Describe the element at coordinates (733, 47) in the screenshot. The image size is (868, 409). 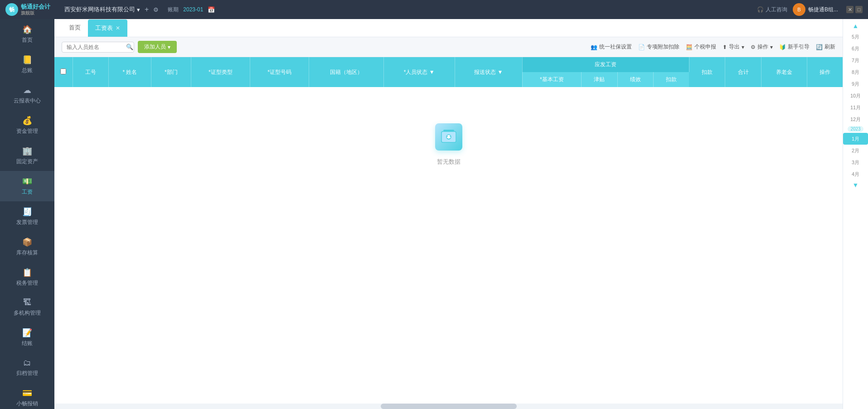
I see `export-btn: ⬆ 导出 ▾` at that location.